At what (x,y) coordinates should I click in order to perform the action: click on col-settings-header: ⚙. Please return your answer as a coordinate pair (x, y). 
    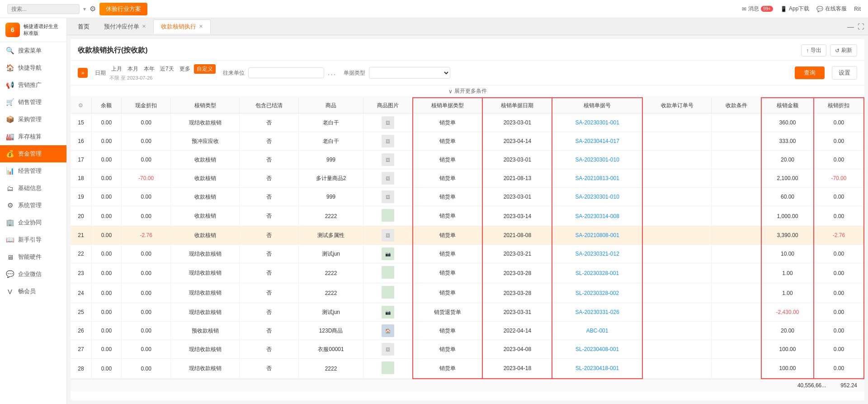
    Looking at the image, I should click on (81, 106).